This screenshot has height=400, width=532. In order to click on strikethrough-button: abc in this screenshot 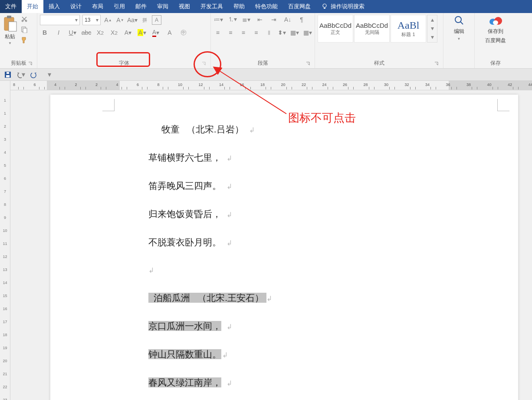, I will do `click(86, 33)`.